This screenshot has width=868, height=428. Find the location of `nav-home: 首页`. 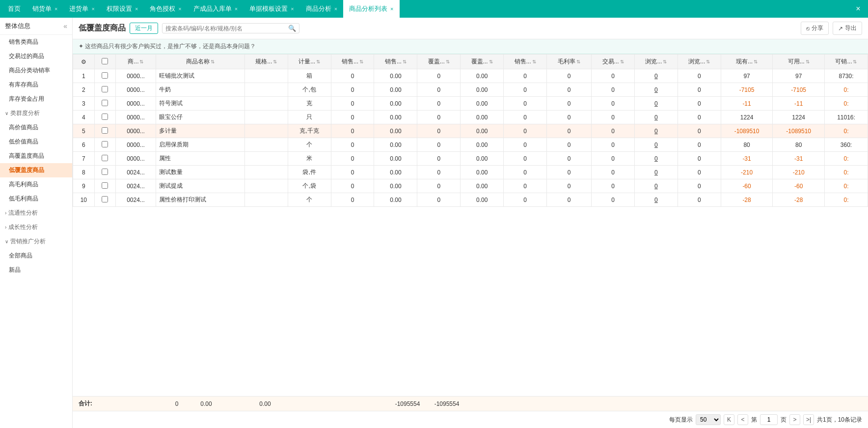

nav-home: 首页 is located at coordinates (14, 9).